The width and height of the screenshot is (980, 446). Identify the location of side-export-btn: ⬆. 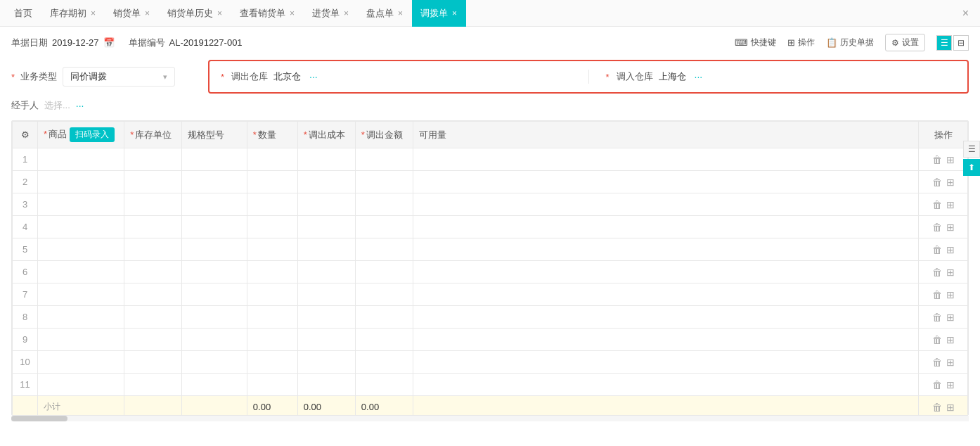
(972, 167).